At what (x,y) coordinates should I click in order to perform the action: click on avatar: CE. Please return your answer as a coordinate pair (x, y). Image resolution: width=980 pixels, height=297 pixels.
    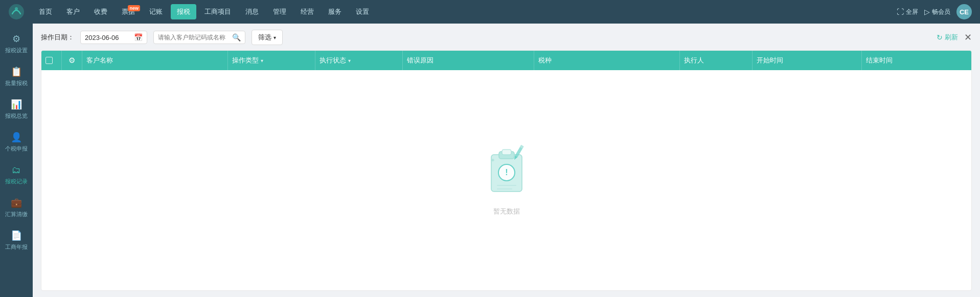
    Looking at the image, I should click on (964, 12).